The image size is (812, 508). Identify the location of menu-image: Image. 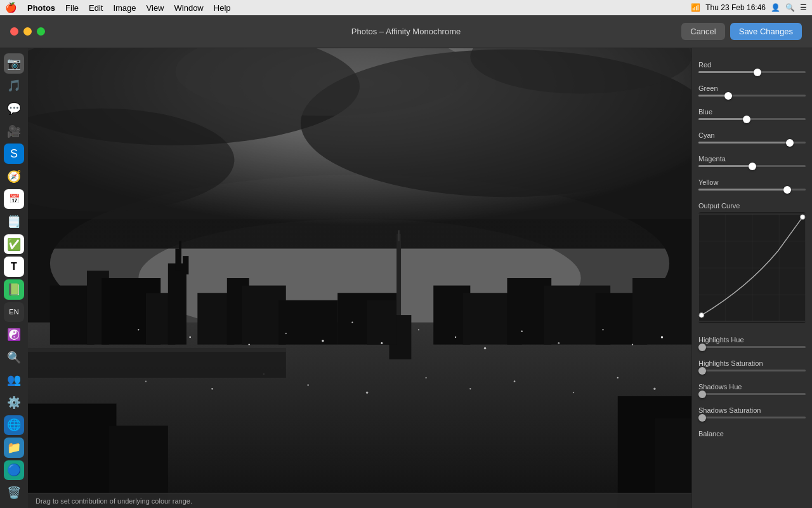
(124, 8).